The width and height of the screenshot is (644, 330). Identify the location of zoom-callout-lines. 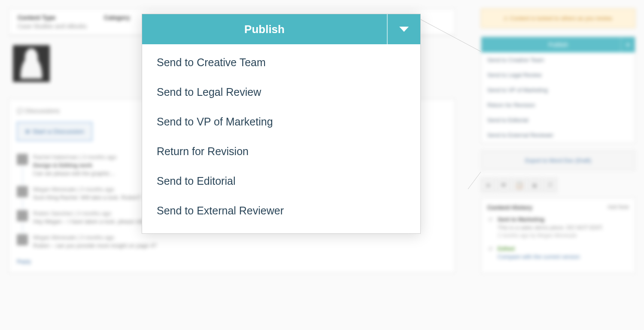
(453, 103).